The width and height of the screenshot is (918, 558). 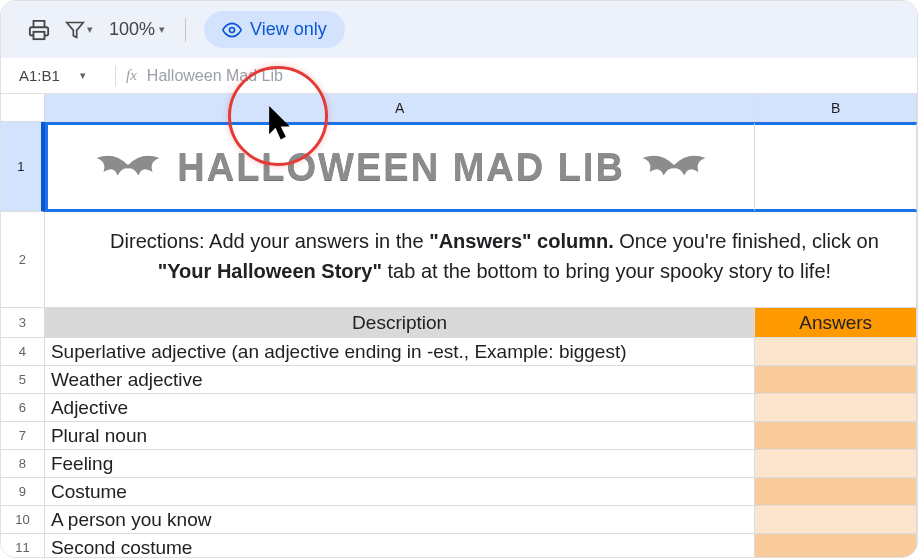 What do you see at coordinates (23, 464) in the screenshot?
I see `row-header-8: 8` at bounding box center [23, 464].